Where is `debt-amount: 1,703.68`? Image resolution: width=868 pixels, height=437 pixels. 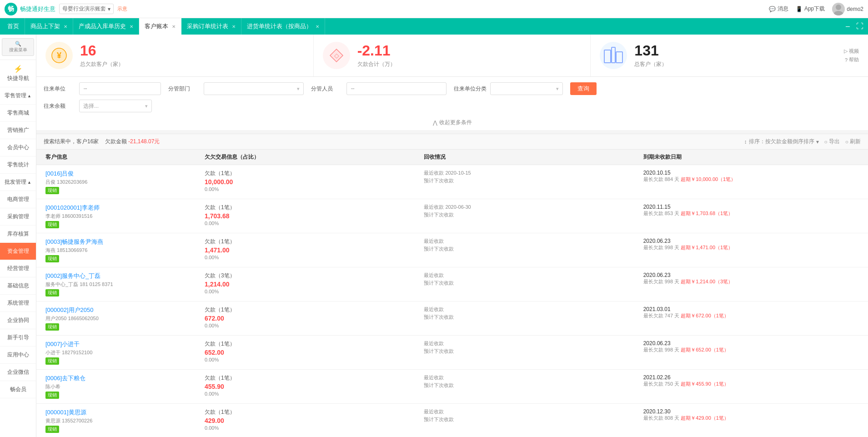 debt-amount: 1,703.68 is located at coordinates (312, 216).